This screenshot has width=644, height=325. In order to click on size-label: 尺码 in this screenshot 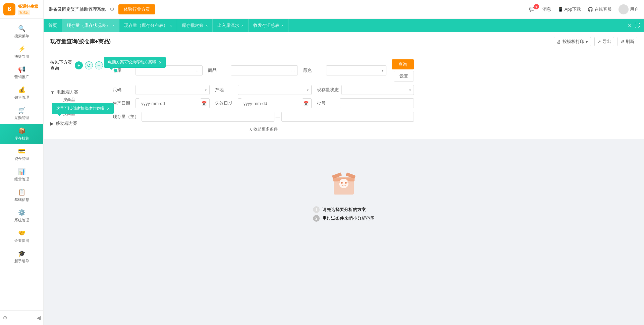, I will do `click(123, 90)`.